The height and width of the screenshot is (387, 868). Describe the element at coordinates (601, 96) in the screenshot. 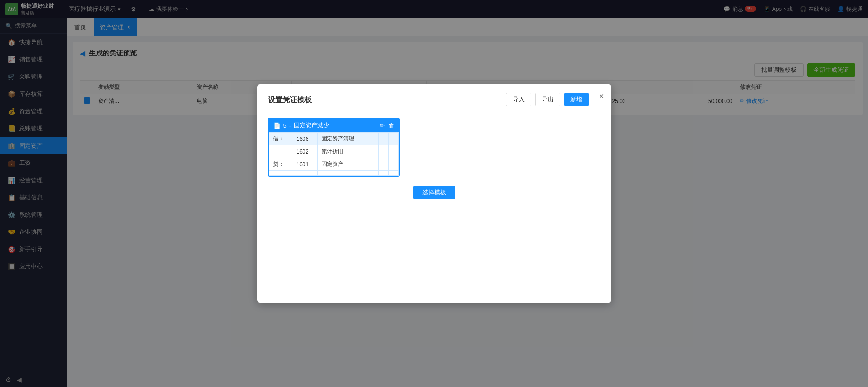

I see `modal-close-button: ×` at that location.